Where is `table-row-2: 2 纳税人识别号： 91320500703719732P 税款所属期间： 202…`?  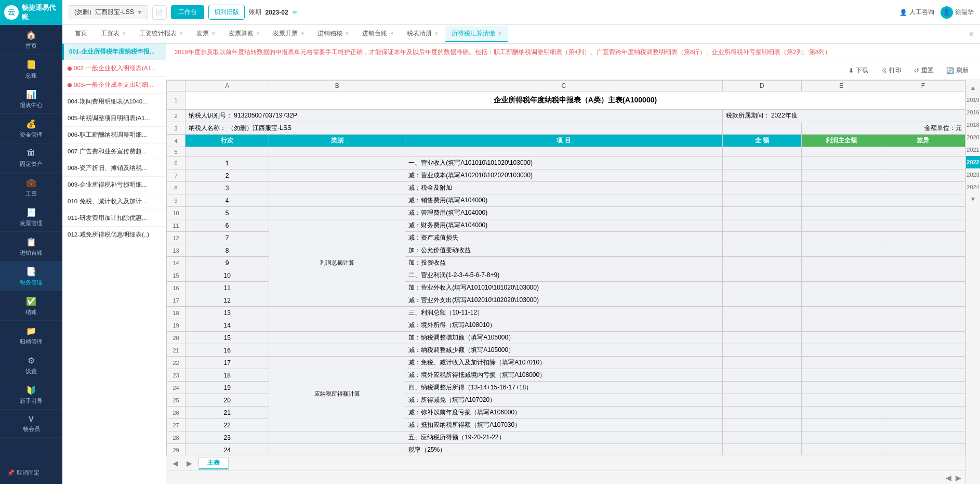 table-row-2: 2 纳税人识别号： 91320500703719732P 税款所属期间： 202… is located at coordinates (566, 116).